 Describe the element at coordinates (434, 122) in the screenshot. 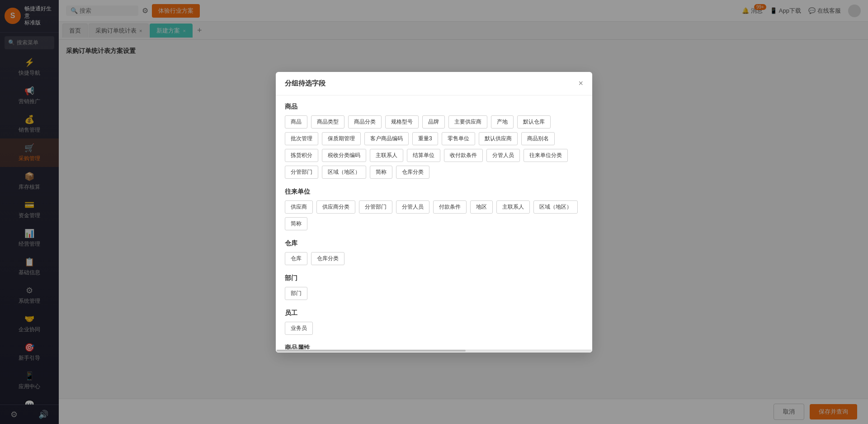

I see `field-tag-0-4: 品牌` at that location.